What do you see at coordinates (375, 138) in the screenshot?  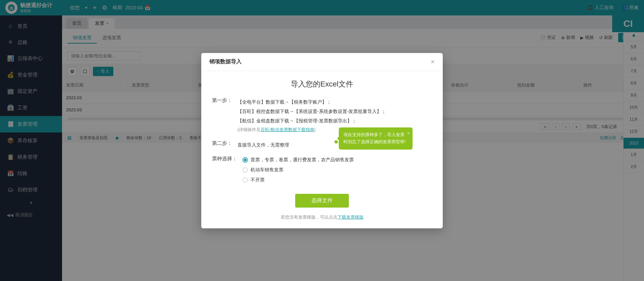 I see `tooltip-text: 现在支持的票种多了，导入发票时别忘了选择正确的发票类型呀!` at bounding box center [375, 138].